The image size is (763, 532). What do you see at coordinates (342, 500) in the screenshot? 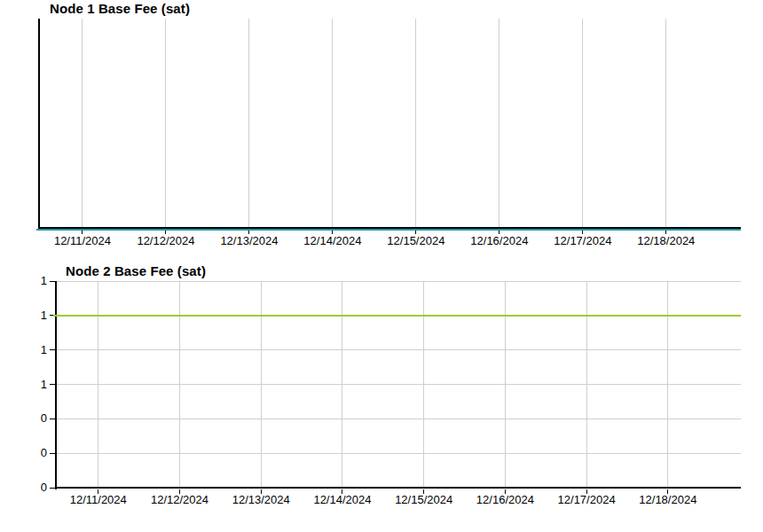
I see `x-tick-label: 12/14/2024` at bounding box center [342, 500].